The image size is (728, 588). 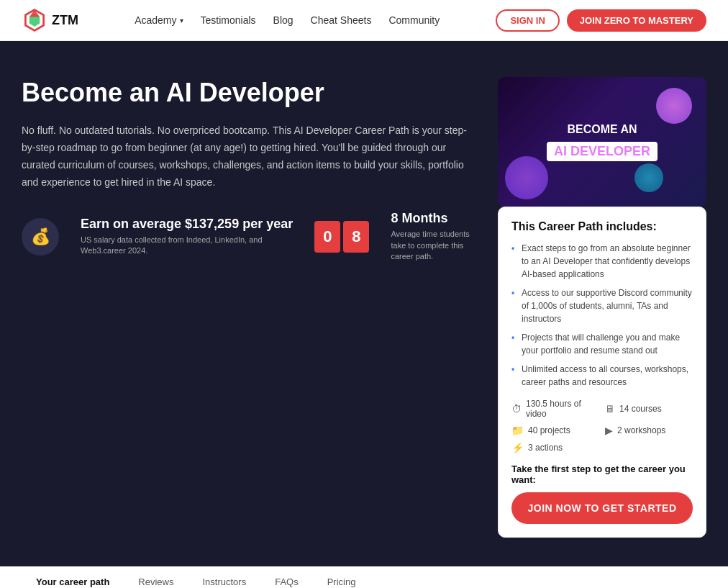 What do you see at coordinates (602, 474) in the screenshot?
I see `cta-label: Take the first step to get the career yo…` at bounding box center [602, 474].